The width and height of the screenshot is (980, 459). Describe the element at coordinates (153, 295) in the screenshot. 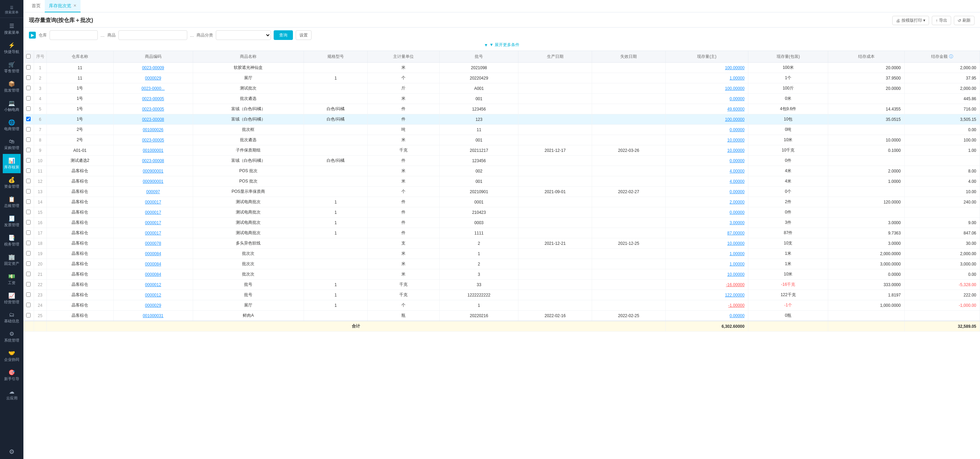

I see `row-goods-code-22: 0000012` at that location.